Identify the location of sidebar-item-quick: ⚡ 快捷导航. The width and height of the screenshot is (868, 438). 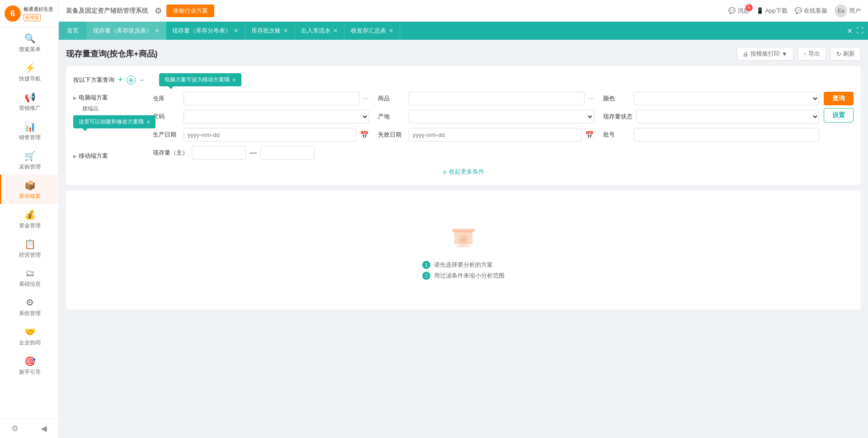
(29, 71).